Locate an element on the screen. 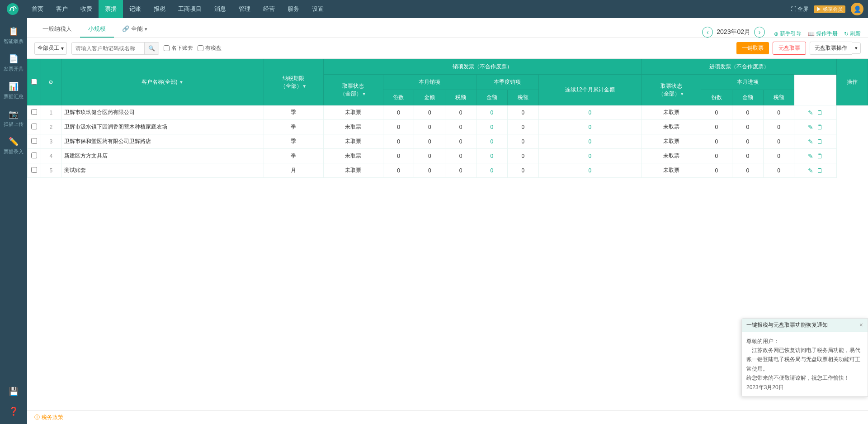 This screenshot has height=424, width=868. employee-filter-label: 全部员工 is located at coordinates (48, 48).